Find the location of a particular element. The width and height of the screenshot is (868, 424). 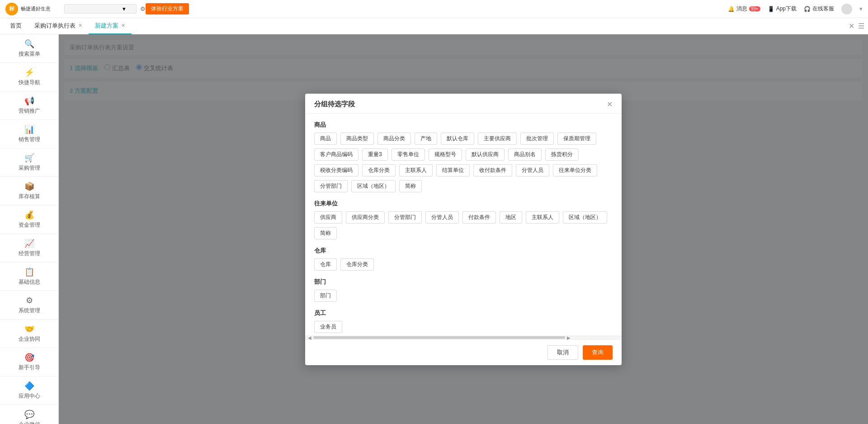

tab-bar: 首页 采购订单执行表 ✕ 新建方案 ✕ ✕ ☰ is located at coordinates (434, 26).